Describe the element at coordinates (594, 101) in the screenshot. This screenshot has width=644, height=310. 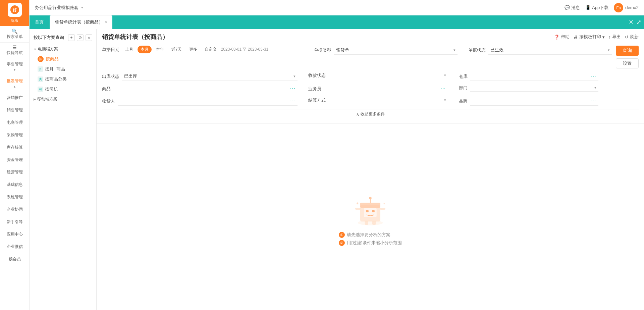
I see `brand-dots: ···` at that location.